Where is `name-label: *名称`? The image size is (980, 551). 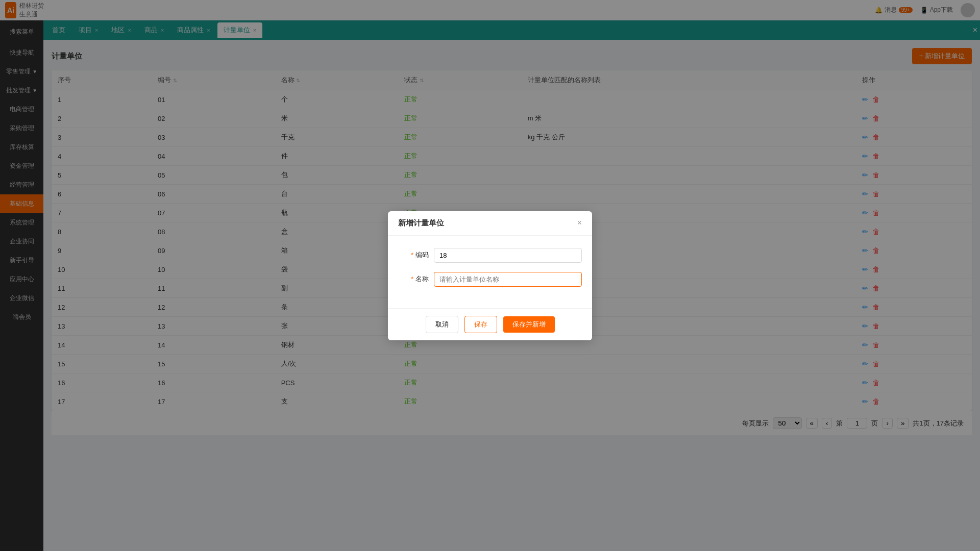
name-label: *名称 is located at coordinates (413, 279).